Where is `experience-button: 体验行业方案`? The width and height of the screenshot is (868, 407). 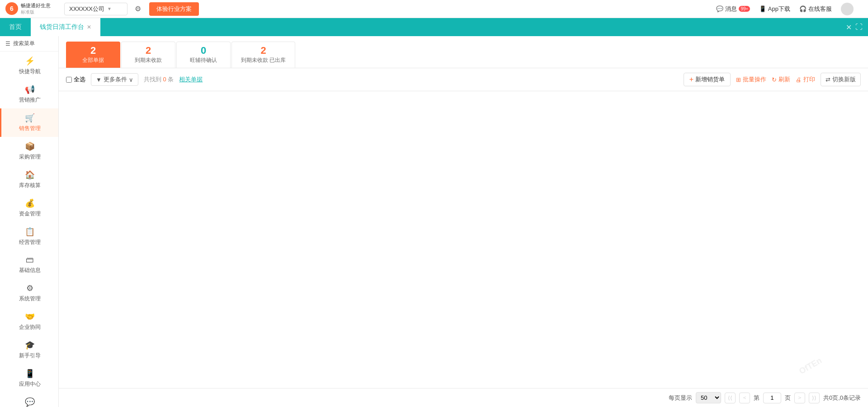 experience-button: 体验行业方案 is located at coordinates (174, 9).